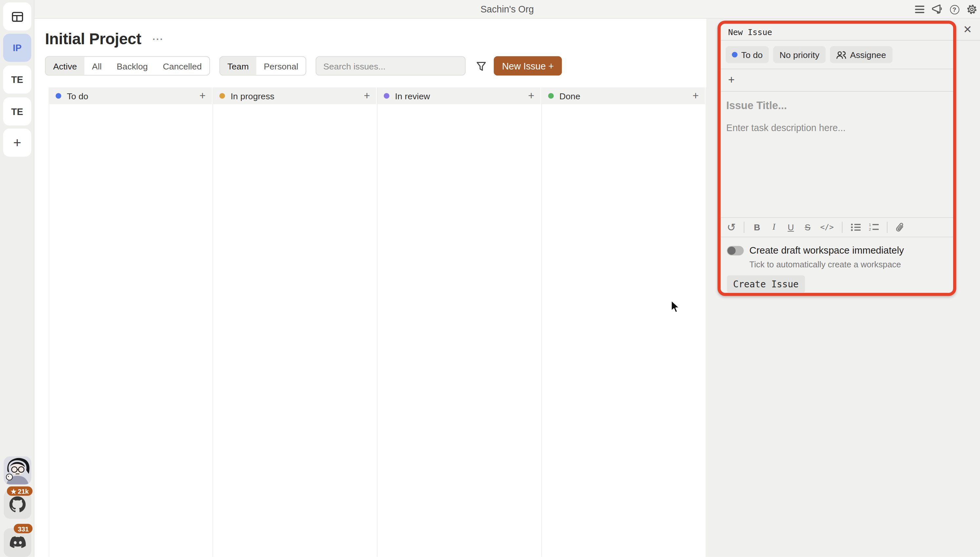 The width and height of the screenshot is (980, 557). What do you see at coordinates (18, 80) in the screenshot?
I see `sidebar-item-team-1: TE` at bounding box center [18, 80].